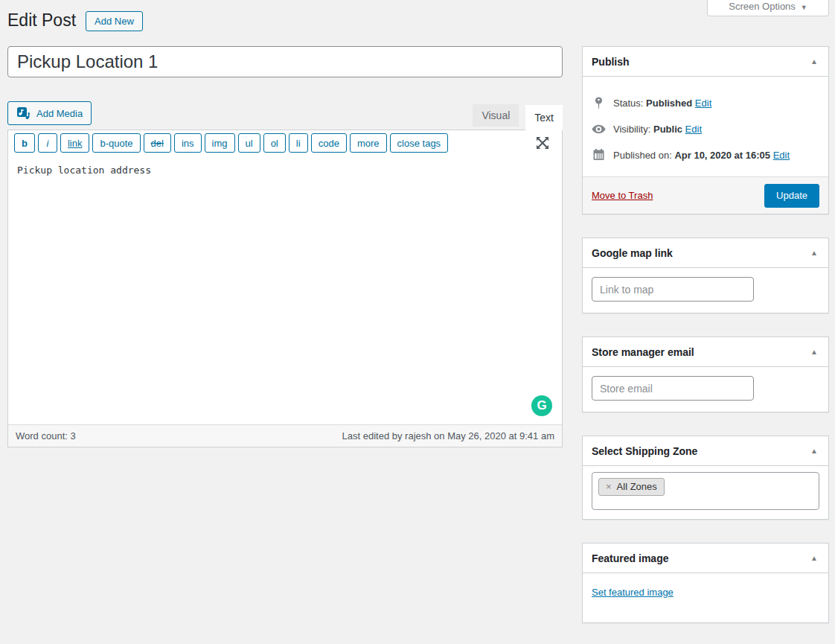 This screenshot has height=644, width=835. Describe the element at coordinates (706, 155) in the screenshot. I see `published-on-row: Published on: Apr 10, 2020 at 16:05 Edit` at that location.